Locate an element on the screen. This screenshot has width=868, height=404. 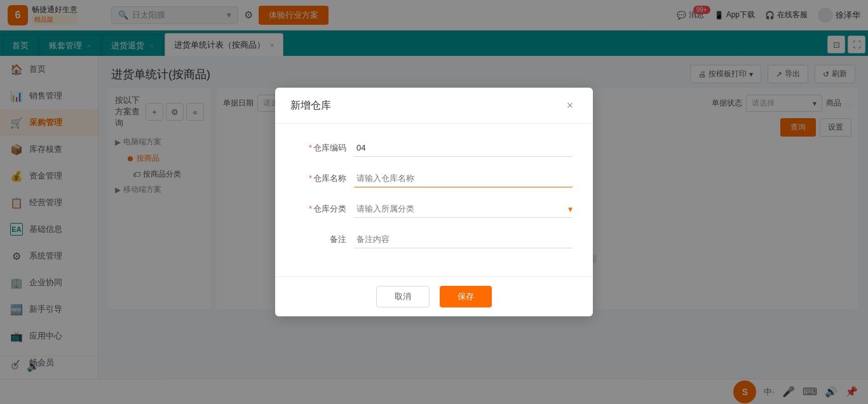
name-input is located at coordinates (463, 178).